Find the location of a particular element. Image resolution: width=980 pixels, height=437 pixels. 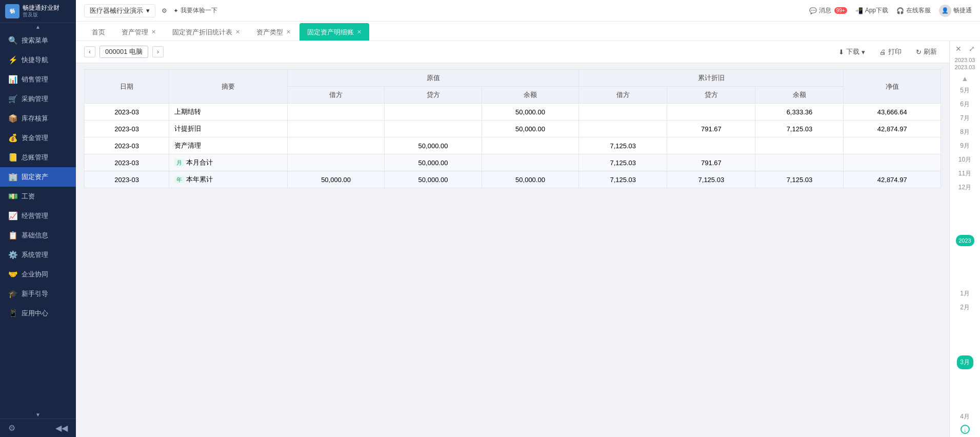

sidebar-item-basic-info: 📋 基础信息 is located at coordinates (38, 235).